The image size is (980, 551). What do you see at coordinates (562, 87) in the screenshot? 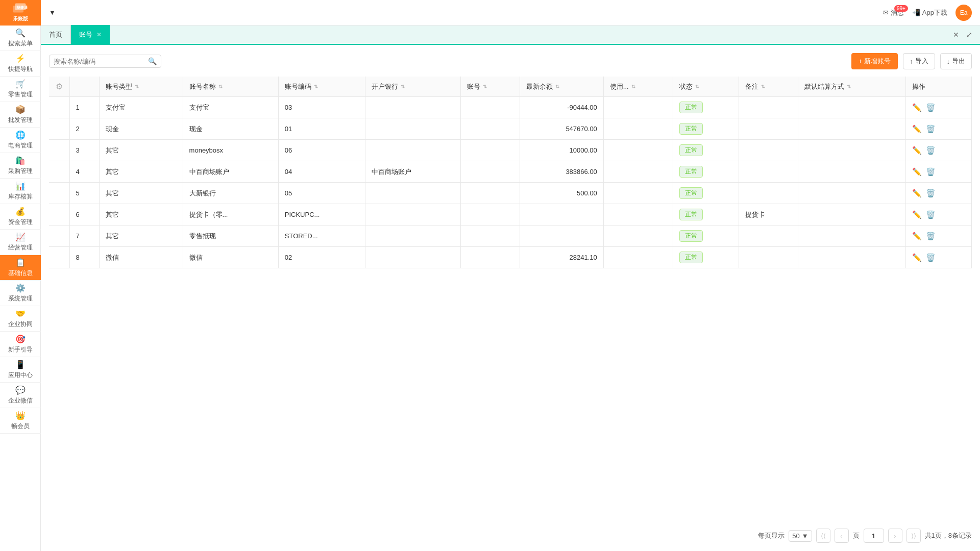
I see `th-balance: 最新余额 ⇅` at bounding box center [562, 87].